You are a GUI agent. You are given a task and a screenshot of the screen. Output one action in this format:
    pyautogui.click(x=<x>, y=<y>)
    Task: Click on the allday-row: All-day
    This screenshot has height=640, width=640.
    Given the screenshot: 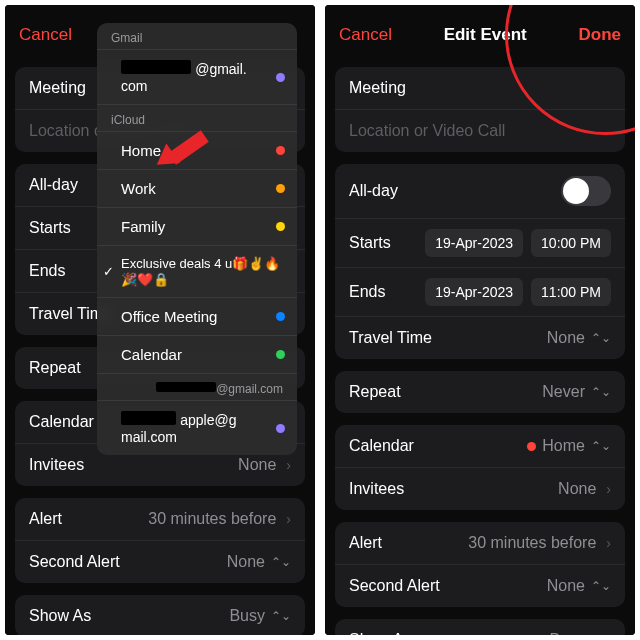 What is the action you would take?
    pyautogui.click(x=480, y=191)
    